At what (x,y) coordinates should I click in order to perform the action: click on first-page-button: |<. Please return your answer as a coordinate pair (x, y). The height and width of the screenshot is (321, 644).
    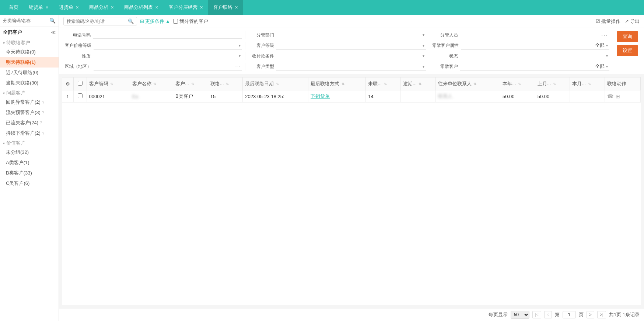
    Looking at the image, I should click on (537, 315).